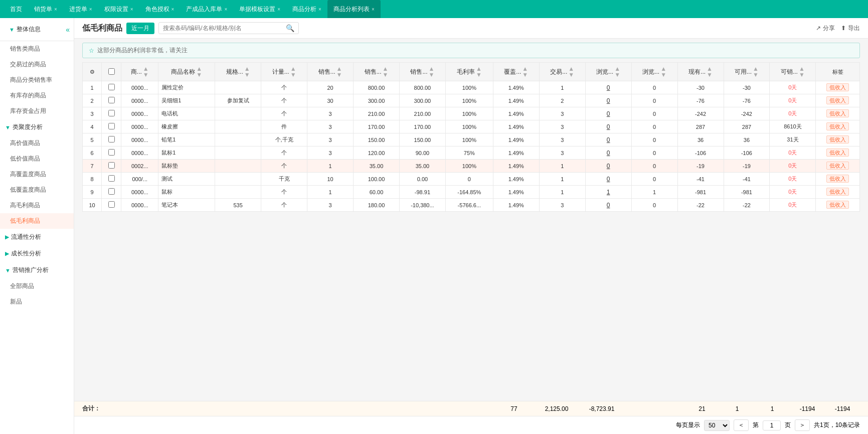 The image size is (868, 434). Describe the element at coordinates (25, 29) in the screenshot. I see `sidebar-group-overall: ▼ 整体信息` at that location.